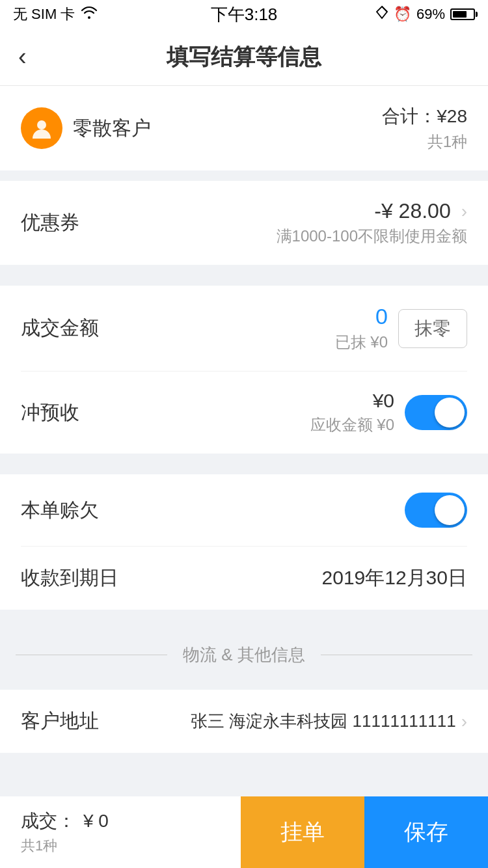  I want to click on nav-bar: ‹ 填写结算等信息, so click(244, 57).